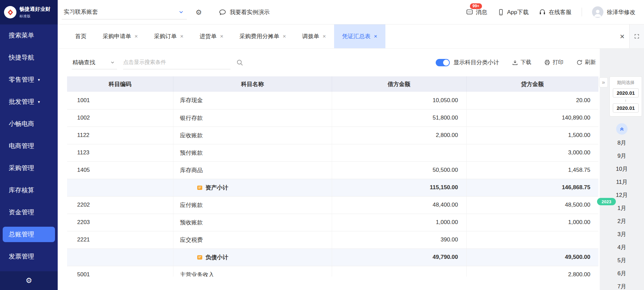 Image resolution: width=644 pixels, height=290 pixels. What do you see at coordinates (614, 12) in the screenshot?
I see `user-menu: 徐泽华修改` at bounding box center [614, 12].